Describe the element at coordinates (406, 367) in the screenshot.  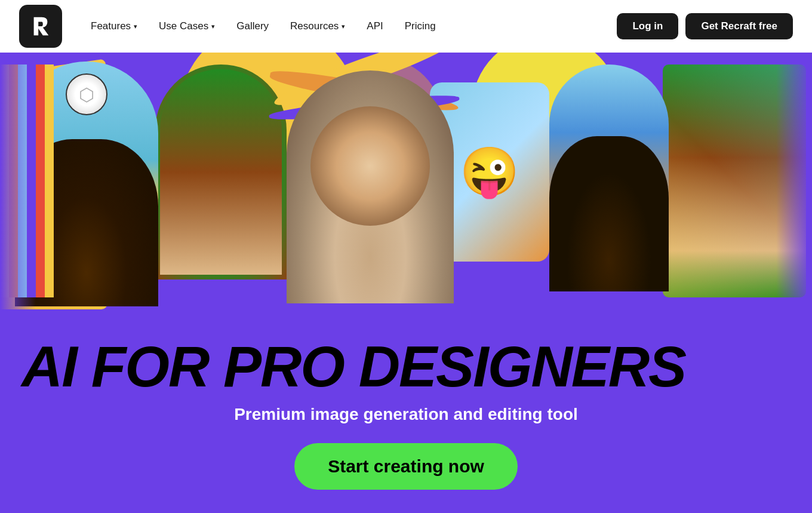
I see `hero-title: AI FOR PRO DESIGNERS` at that location.